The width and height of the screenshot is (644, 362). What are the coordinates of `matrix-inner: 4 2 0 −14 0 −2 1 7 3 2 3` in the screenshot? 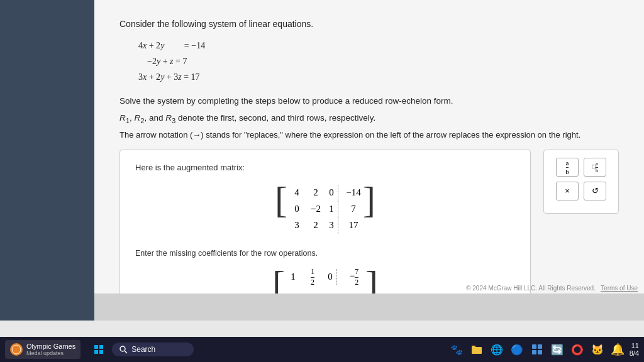 It's located at (325, 209).